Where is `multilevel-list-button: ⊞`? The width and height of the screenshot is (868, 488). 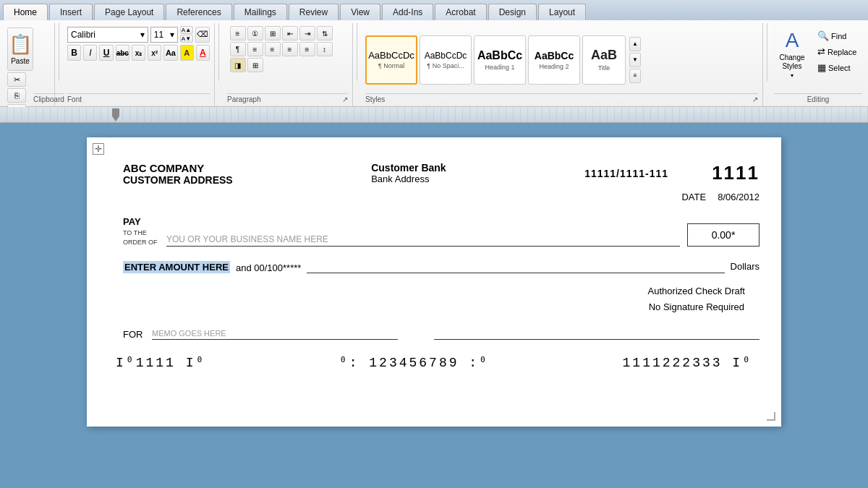
multilevel-list-button: ⊞ is located at coordinates (273, 33).